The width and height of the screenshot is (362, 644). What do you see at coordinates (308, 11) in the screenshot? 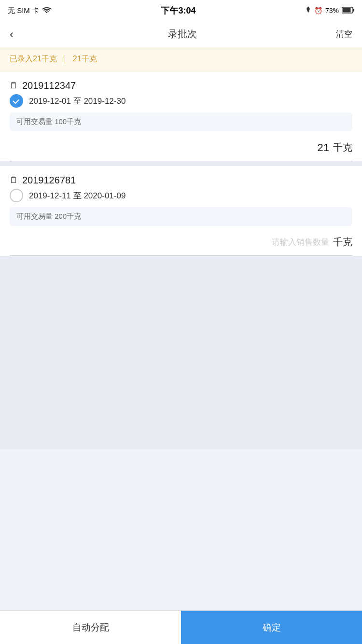
I see `location-icon` at bounding box center [308, 11].